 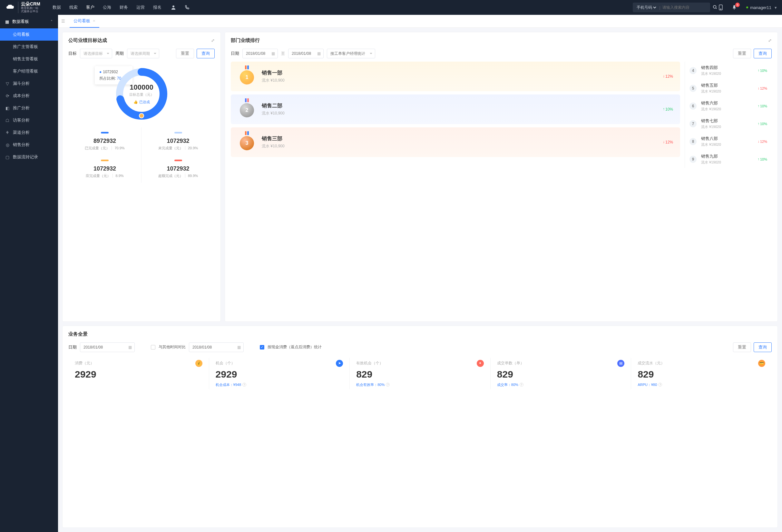 I want to click on target-select: 请选择目标, so click(x=96, y=54).